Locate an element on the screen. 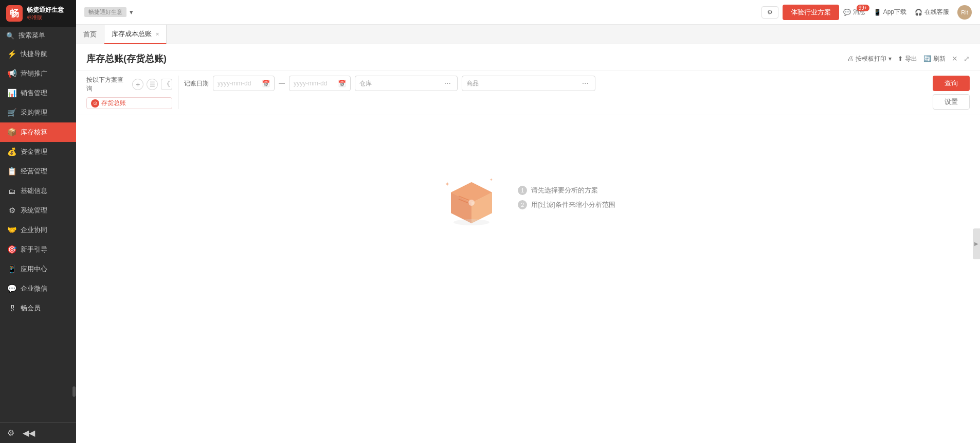 The image size is (980, 443). tab-home: 首页 is located at coordinates (90, 34).